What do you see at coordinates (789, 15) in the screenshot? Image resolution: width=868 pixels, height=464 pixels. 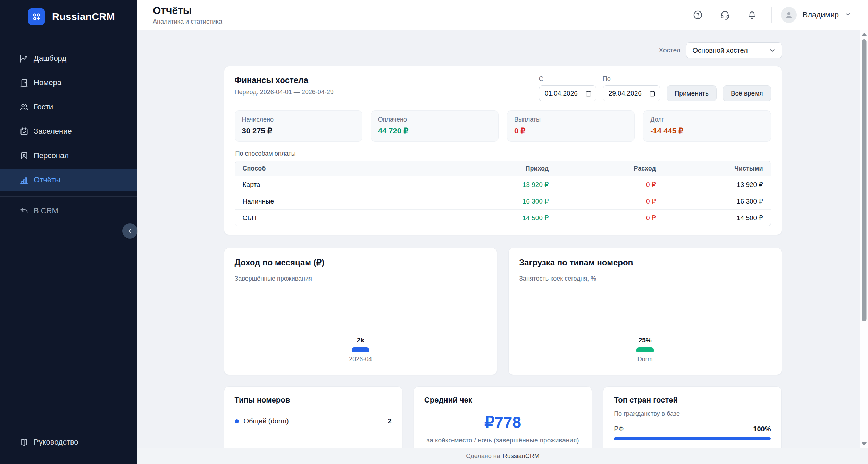 I see `user-icon` at bounding box center [789, 15].